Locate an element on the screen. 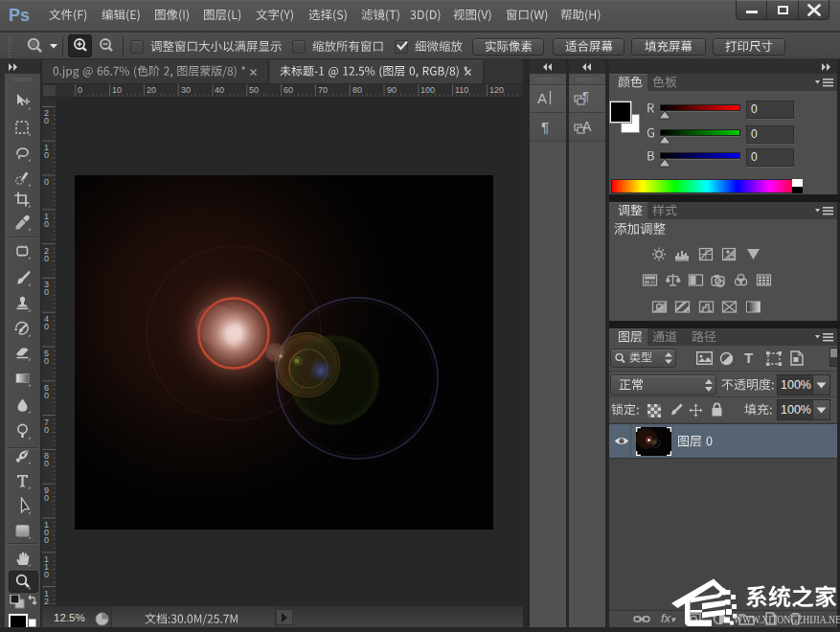  svg-text: Ps is located at coordinates (19, 15).